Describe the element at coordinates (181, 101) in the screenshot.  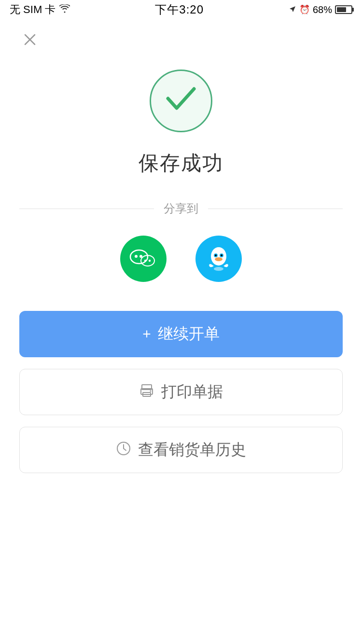
I see `success-circle` at that location.